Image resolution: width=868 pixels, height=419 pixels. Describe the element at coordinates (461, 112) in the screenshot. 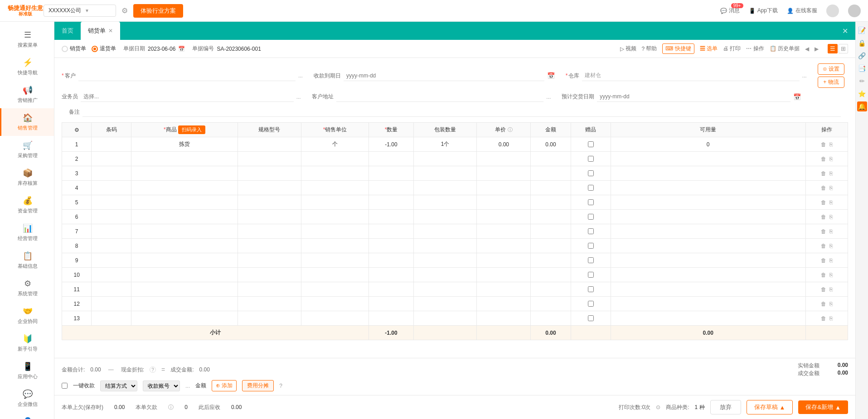

I see `notes-input` at that location.